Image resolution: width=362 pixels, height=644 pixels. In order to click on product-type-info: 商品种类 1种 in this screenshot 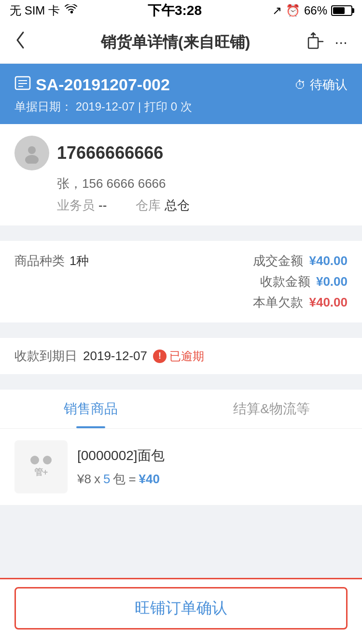, I will do `click(52, 261)`.